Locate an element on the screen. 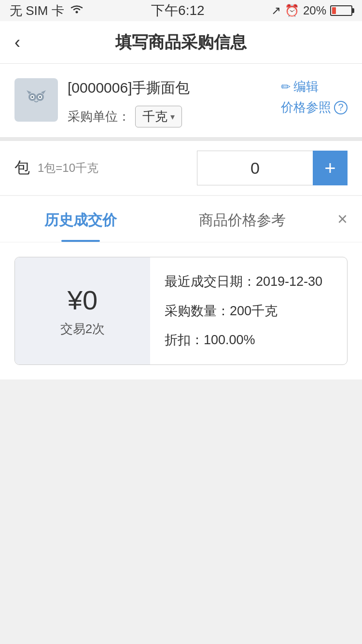  quantity-input is located at coordinates (255, 168).